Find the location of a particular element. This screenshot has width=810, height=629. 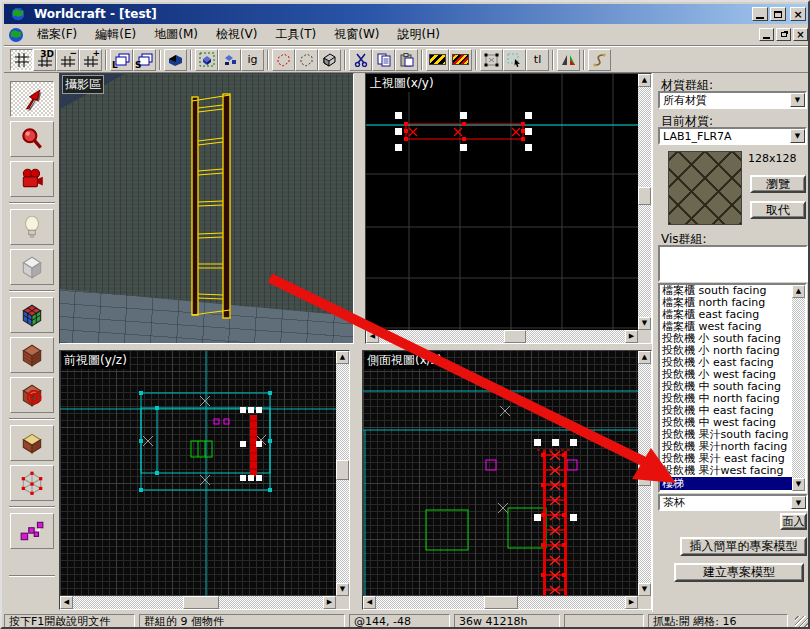

maximize-button is located at coordinates (778, 14).